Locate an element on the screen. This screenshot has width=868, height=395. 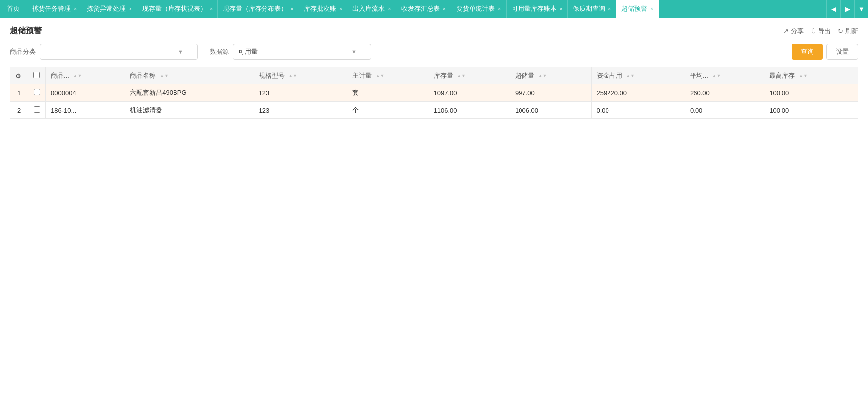
th-overstock: 超储量 ▲▼ is located at coordinates (551, 76).